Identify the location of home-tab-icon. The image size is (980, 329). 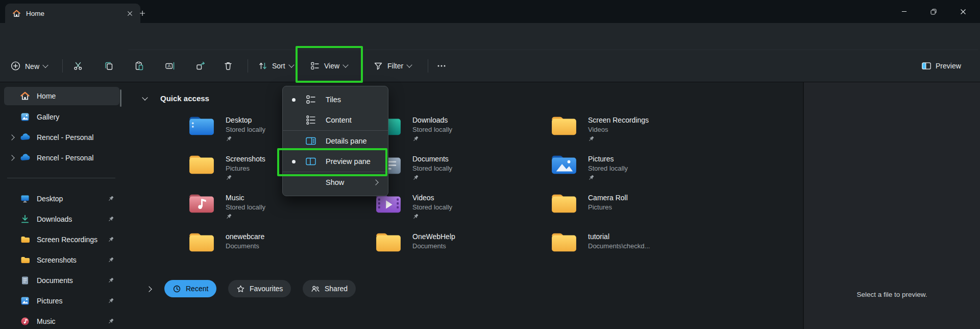
(16, 13).